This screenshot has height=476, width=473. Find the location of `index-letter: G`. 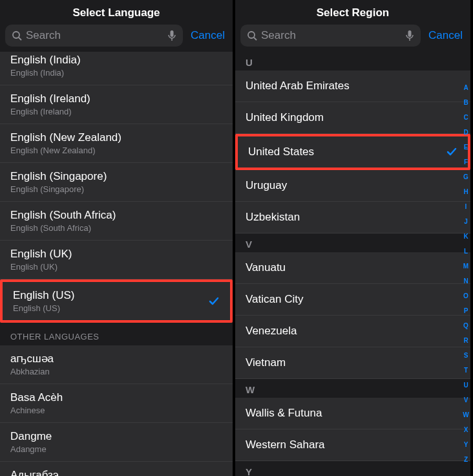

index-letter: G is located at coordinates (466, 177).